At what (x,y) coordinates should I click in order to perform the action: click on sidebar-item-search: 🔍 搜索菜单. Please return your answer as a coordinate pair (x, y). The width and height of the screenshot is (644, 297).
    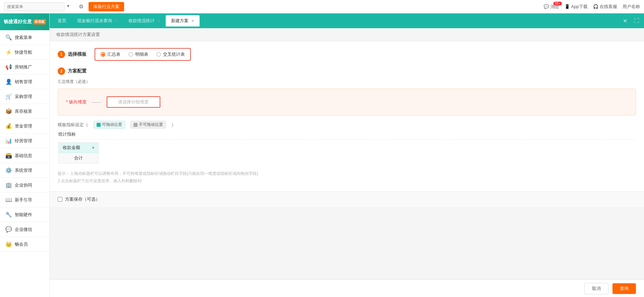
    Looking at the image, I should click on (25, 38).